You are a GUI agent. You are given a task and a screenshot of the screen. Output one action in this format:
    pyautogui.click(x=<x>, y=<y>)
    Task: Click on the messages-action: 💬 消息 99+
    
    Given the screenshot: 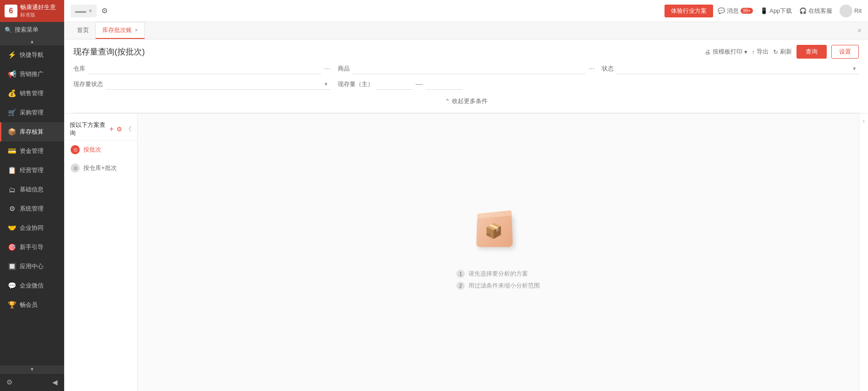 What is the action you would take?
    pyautogui.click(x=735, y=11)
    